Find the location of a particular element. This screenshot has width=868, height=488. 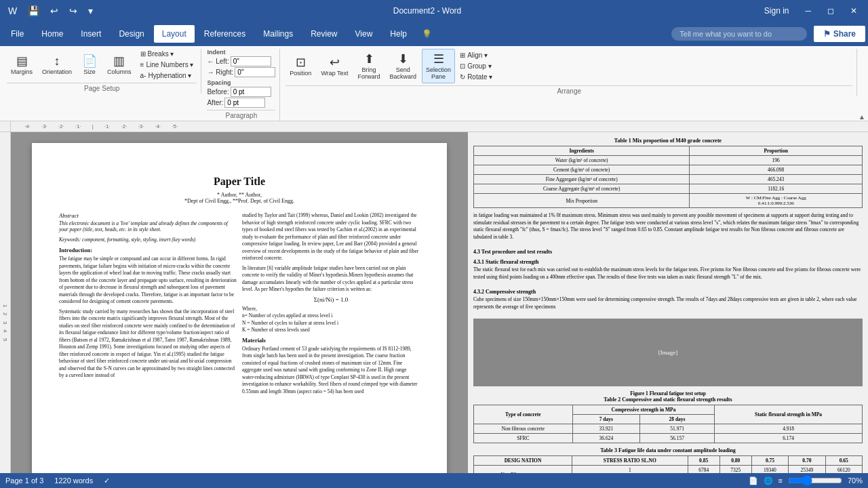

rotate-button: ↻ Rotate ▾ is located at coordinates (476, 77).